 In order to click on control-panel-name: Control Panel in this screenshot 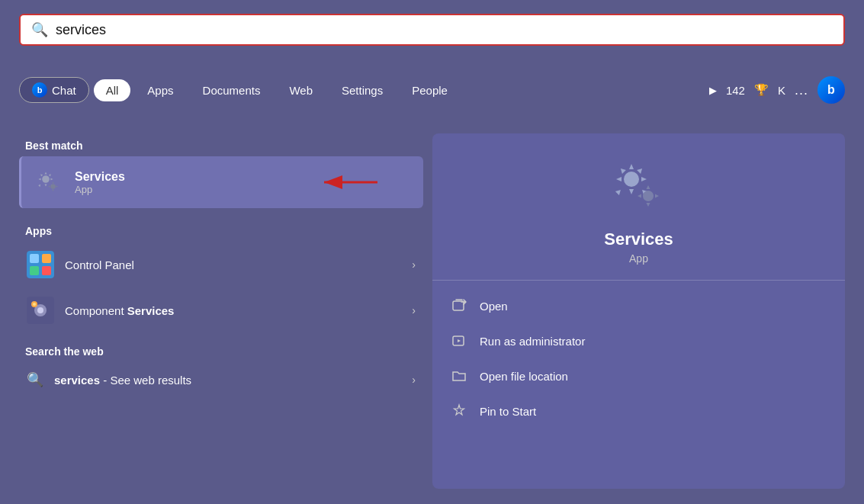, I will do `click(233, 265)`.